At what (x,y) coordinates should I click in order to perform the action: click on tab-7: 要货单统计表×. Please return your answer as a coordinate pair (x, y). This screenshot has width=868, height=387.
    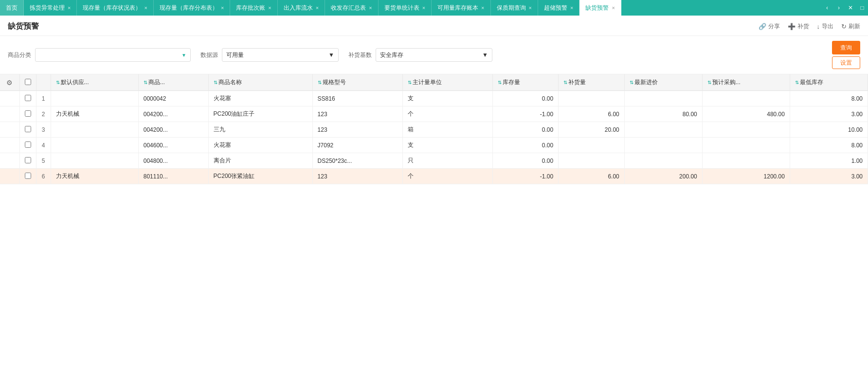
    Looking at the image, I should click on (405, 8).